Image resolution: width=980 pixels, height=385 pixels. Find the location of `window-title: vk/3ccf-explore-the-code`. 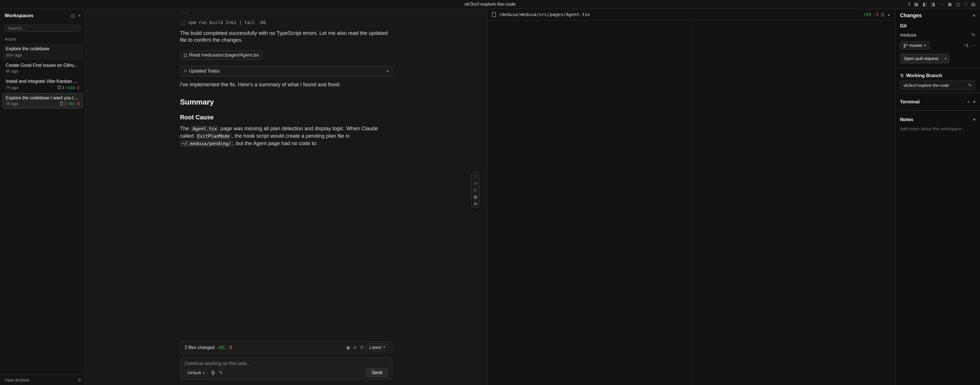

window-title: vk/3ccf-explore-the-code is located at coordinates (490, 5).